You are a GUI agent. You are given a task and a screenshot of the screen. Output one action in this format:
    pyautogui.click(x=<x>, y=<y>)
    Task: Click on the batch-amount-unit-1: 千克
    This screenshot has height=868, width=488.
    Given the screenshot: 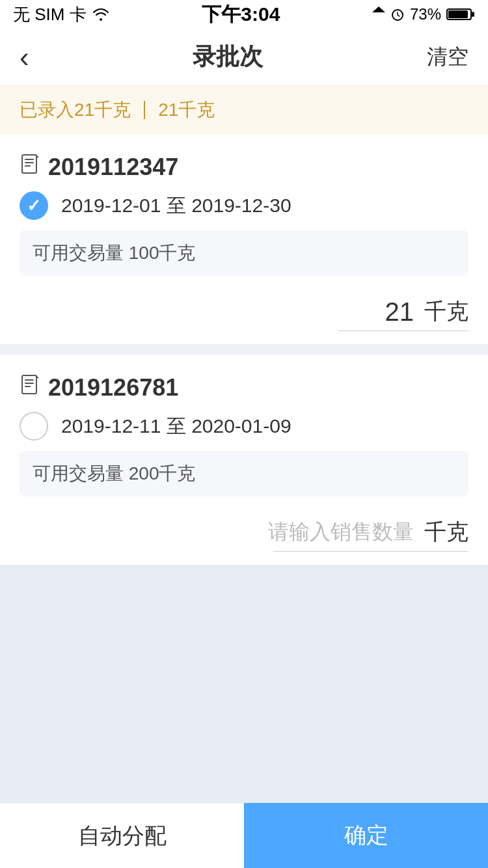 What is the action you would take?
    pyautogui.click(x=446, y=312)
    